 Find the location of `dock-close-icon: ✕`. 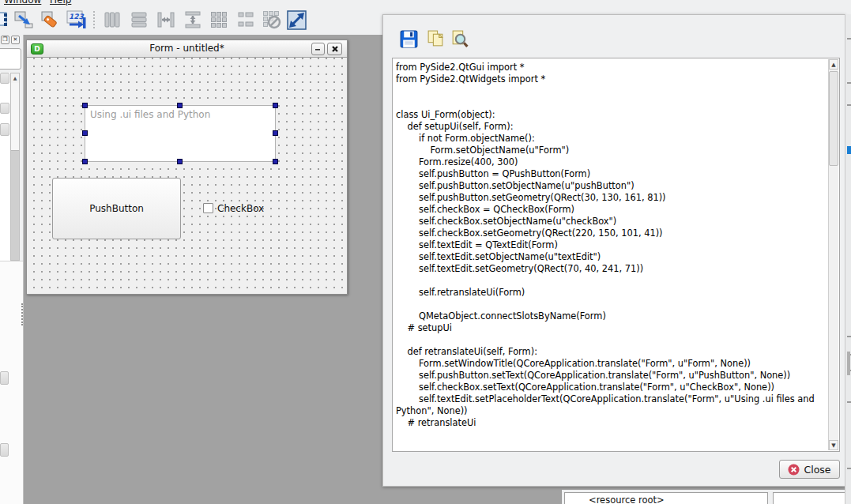

dock-close-icon: ✕ is located at coordinates (16, 39).